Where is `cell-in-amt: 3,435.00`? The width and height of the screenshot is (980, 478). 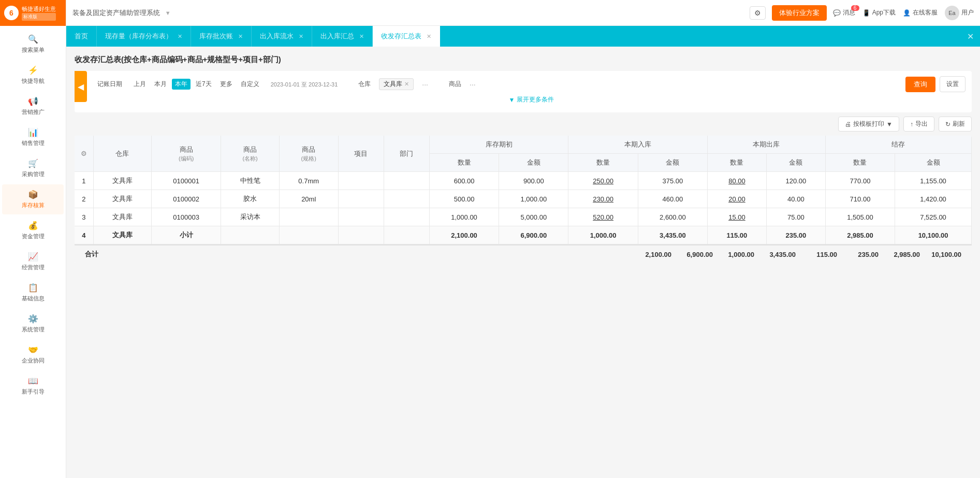 cell-in-amt: 3,435.00 is located at coordinates (672, 235).